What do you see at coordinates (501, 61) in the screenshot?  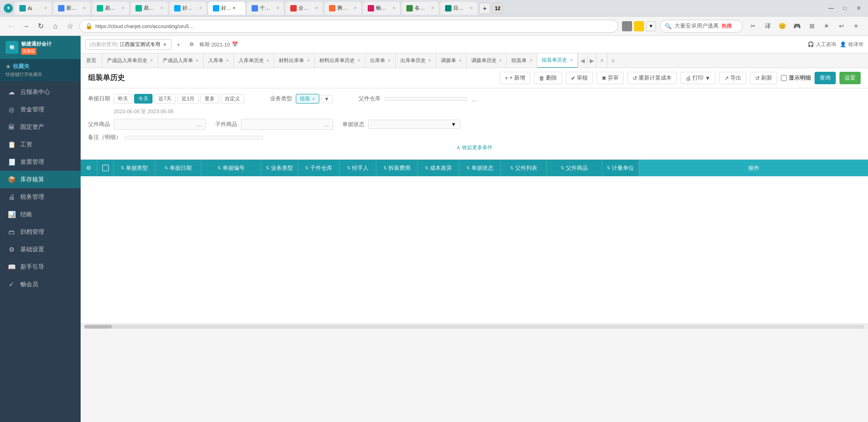 I see `tab-close-assemble-history: ×` at bounding box center [501, 61].